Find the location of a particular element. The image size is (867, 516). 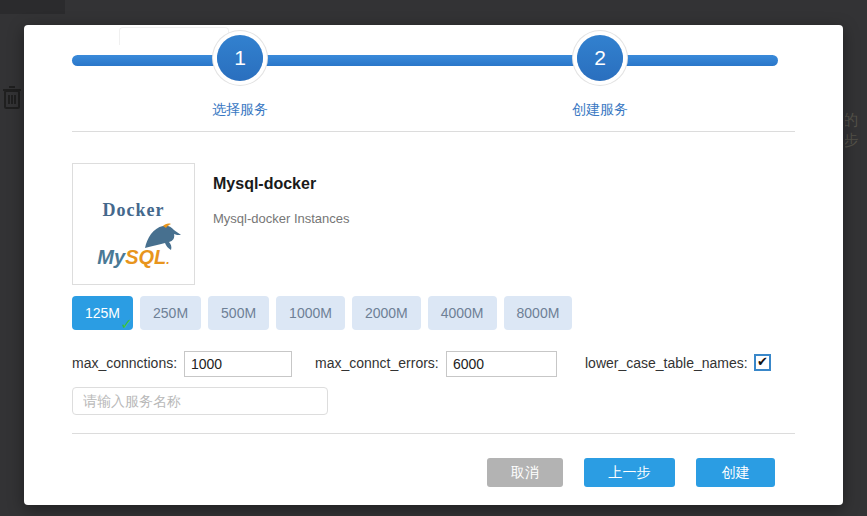

mysql-logo-text: MySQL. is located at coordinates (134, 258).